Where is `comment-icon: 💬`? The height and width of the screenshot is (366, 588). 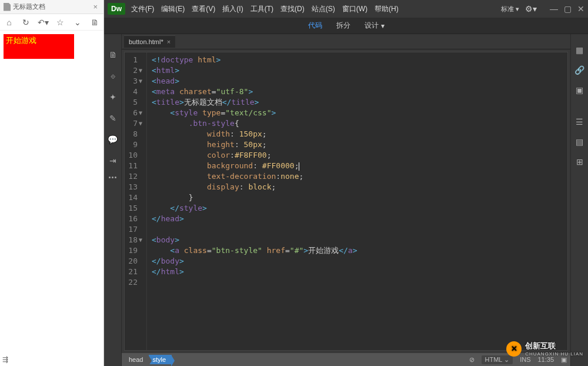 comment-icon: 💬 is located at coordinates (113, 139).